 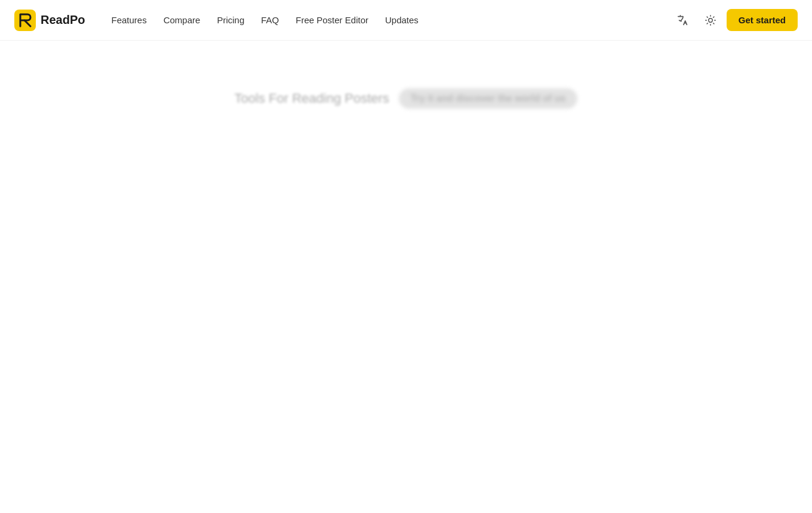 I want to click on translate-icon, so click(x=683, y=20).